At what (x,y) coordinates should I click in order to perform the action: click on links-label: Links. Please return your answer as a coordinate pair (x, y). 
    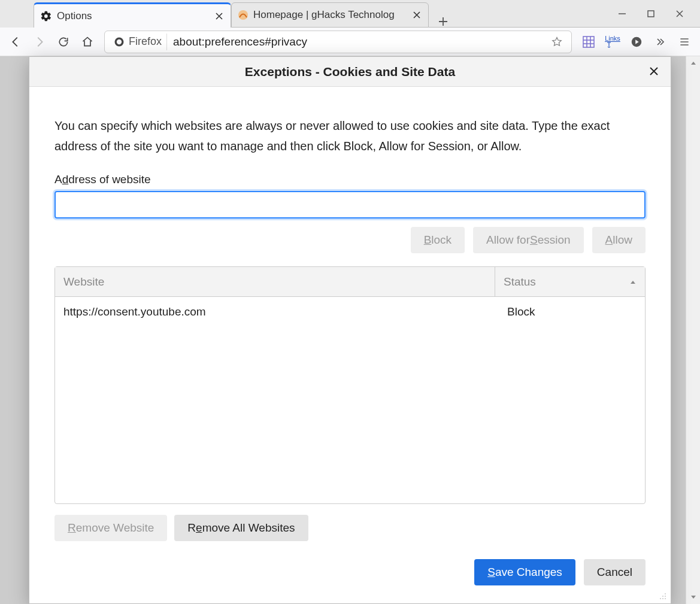
    Looking at the image, I should click on (613, 38).